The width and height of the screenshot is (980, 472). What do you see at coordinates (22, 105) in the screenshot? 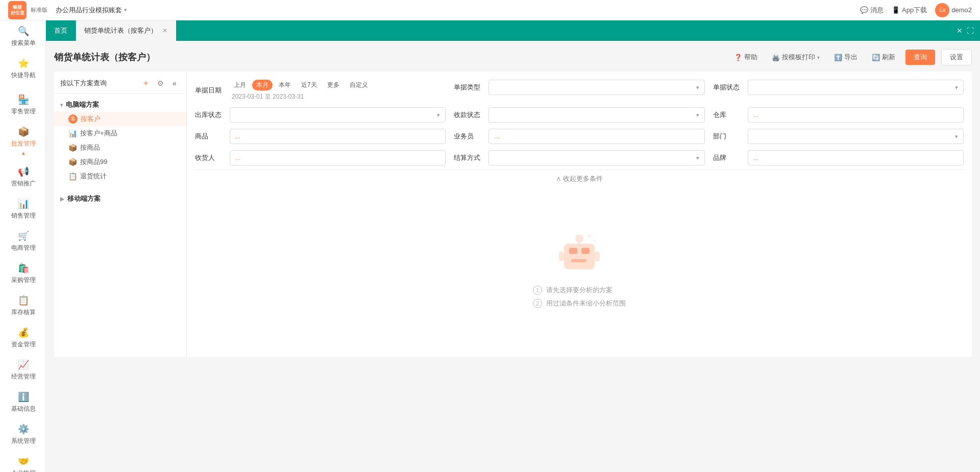
I see `sidebar-item-retail: 🏪 零售管理` at bounding box center [22, 105].